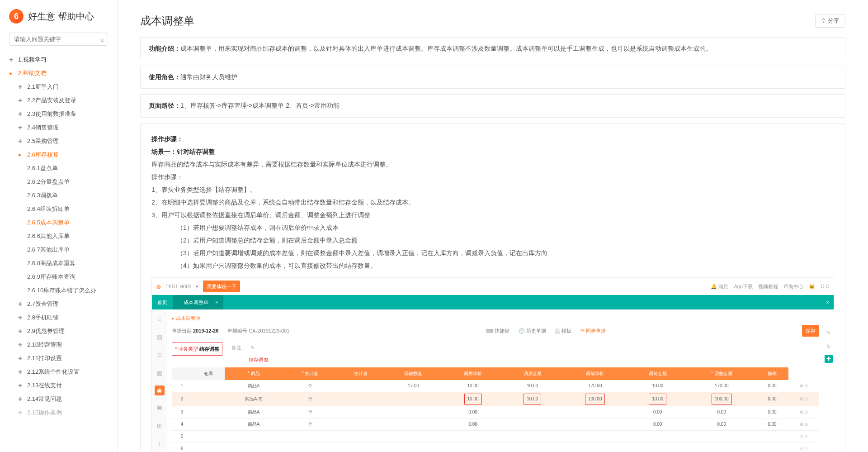  Describe the element at coordinates (44, 413) in the screenshot. I see `nav-label: 2.15操作案例` at that location.